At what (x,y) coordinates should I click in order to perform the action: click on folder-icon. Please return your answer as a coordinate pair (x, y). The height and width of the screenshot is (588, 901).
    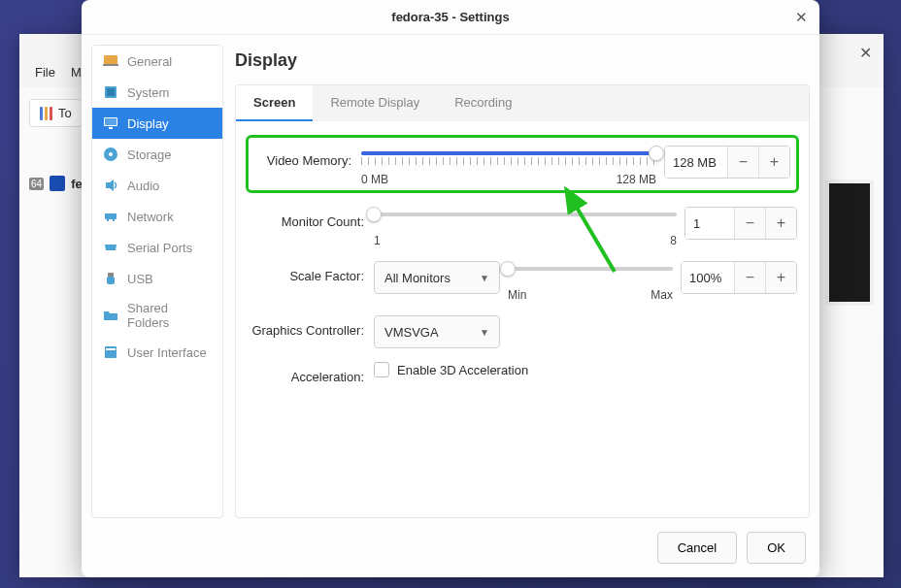
    Looking at the image, I should click on (111, 315).